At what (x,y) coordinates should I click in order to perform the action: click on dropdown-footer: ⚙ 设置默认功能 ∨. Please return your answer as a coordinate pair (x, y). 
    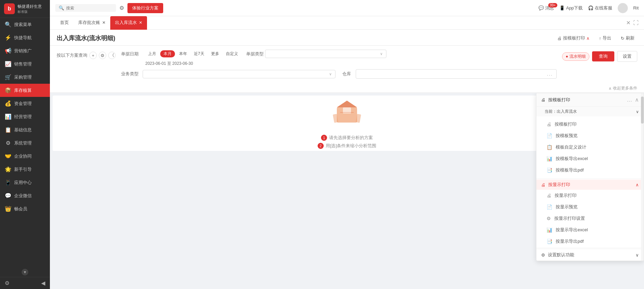
    Looking at the image, I should click on (590, 255).